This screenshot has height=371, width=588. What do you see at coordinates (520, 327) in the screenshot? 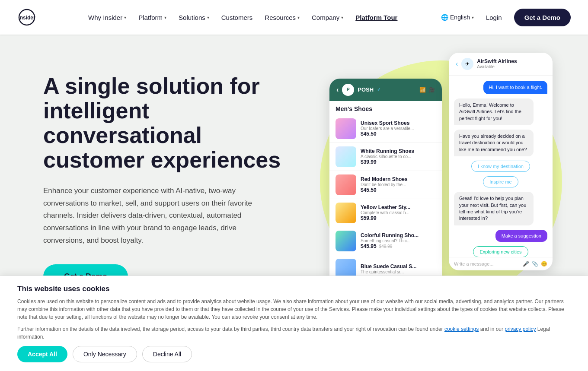
I see `privacy-policy-link: privacy policy` at bounding box center [520, 327].